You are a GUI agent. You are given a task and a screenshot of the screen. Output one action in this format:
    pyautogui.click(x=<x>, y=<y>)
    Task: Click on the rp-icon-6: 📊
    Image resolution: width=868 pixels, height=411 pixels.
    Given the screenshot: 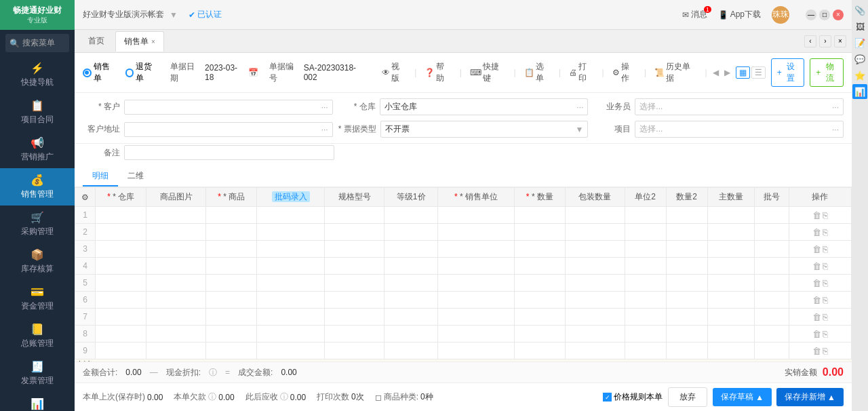 What is the action you would take?
    pyautogui.click(x=860, y=92)
    